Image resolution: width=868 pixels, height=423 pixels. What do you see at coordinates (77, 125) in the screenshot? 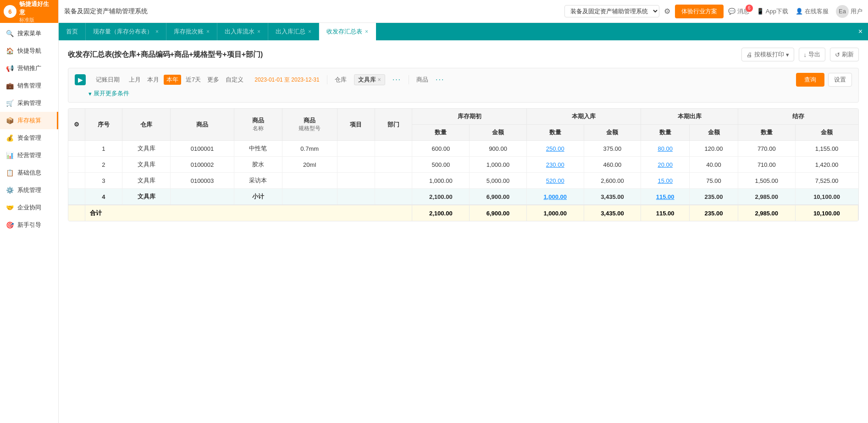
I see `th-settings: ⚙` at bounding box center [77, 125].